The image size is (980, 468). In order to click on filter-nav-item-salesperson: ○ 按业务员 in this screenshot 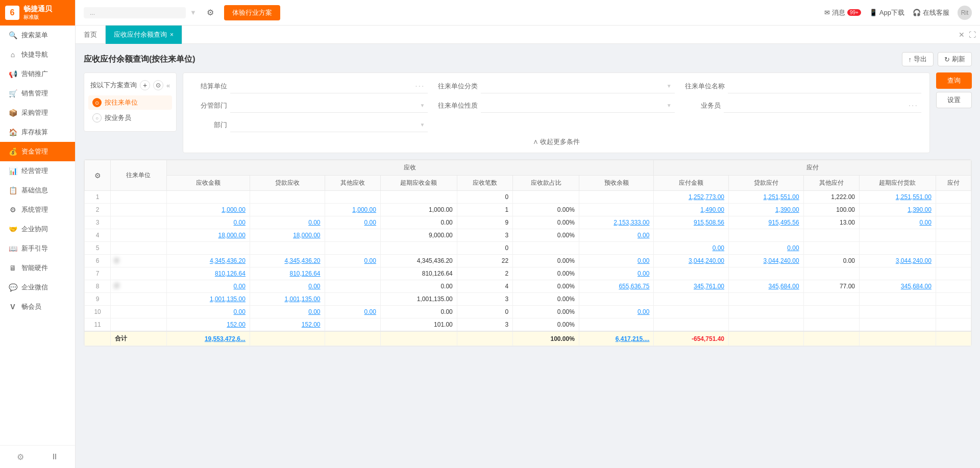, I will do `click(130, 118)`.